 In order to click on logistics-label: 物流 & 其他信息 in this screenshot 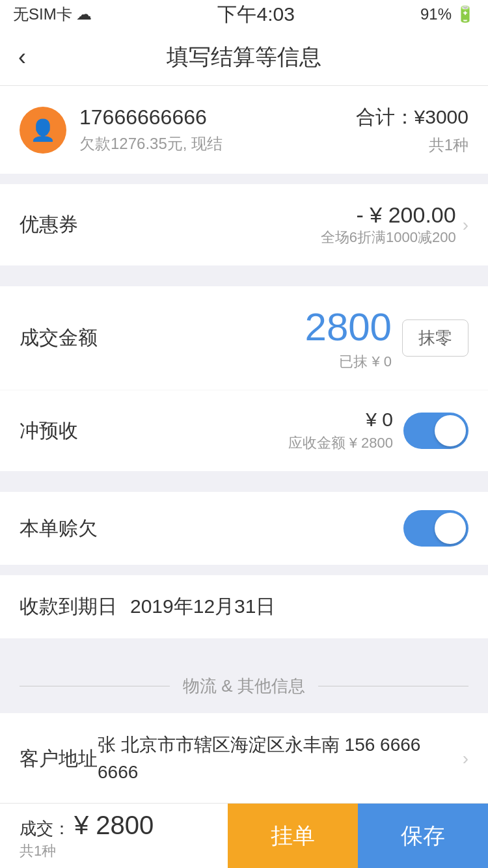, I will do `click(244, 686)`.